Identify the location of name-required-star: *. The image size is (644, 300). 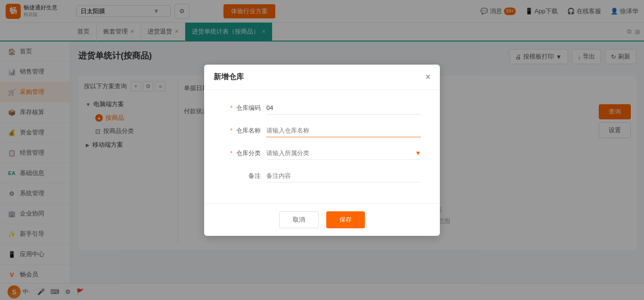
(231, 130).